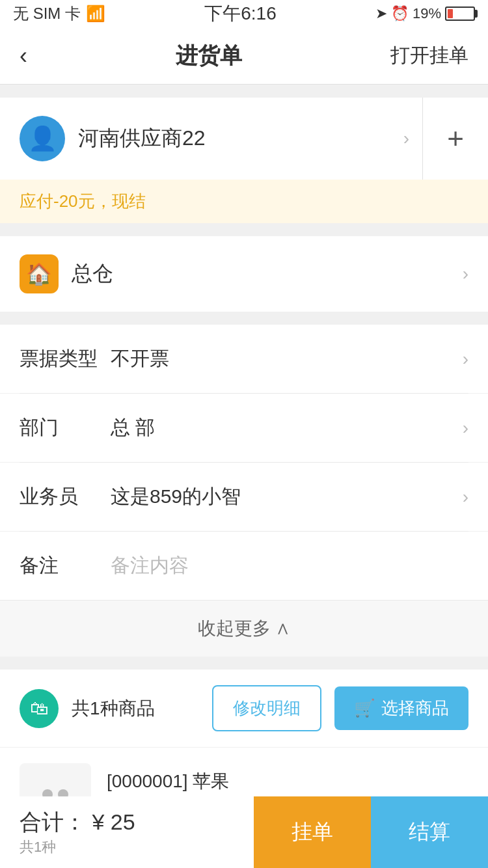 This screenshot has width=488, height=868. Describe the element at coordinates (244, 14) in the screenshot. I see `status-bar: 无 SIM 卡 📶 下午6:16 ➤ ⏰ 19%` at that location.